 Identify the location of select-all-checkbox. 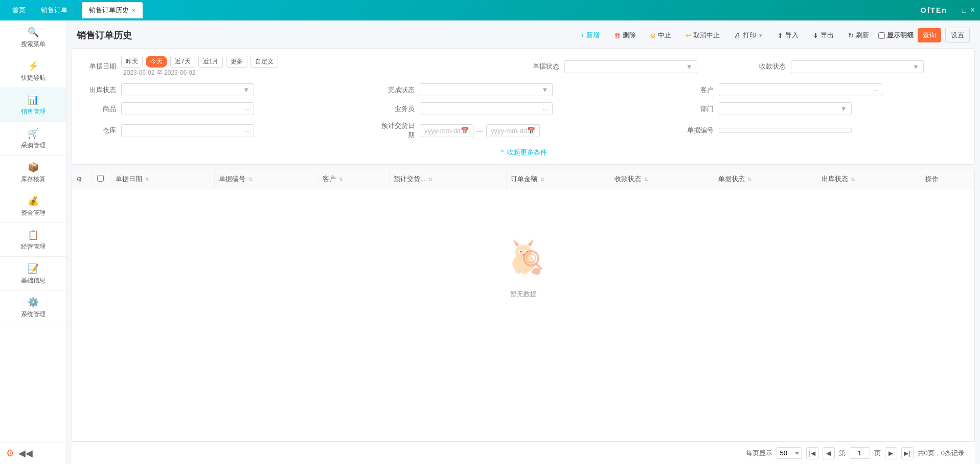
(100, 178).